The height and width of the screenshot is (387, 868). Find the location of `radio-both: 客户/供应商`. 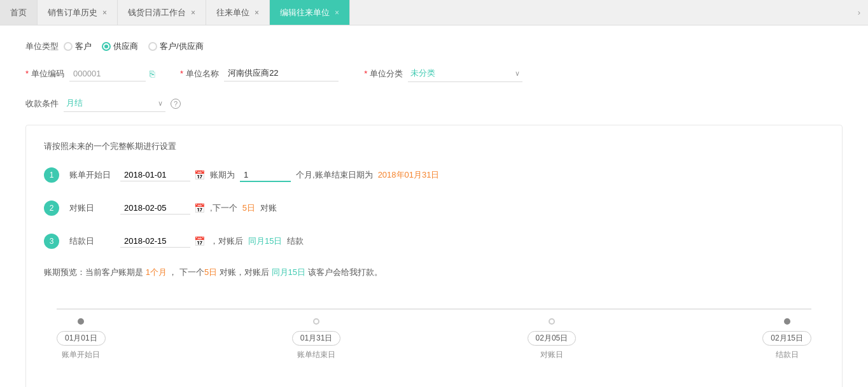

radio-both: 客户/供应商 is located at coordinates (176, 46).